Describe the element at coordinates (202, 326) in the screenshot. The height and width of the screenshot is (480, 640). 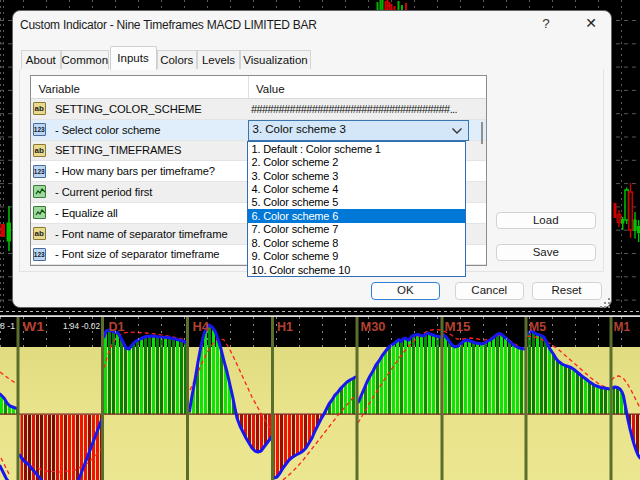
I see `svg-text: H4` at that location.